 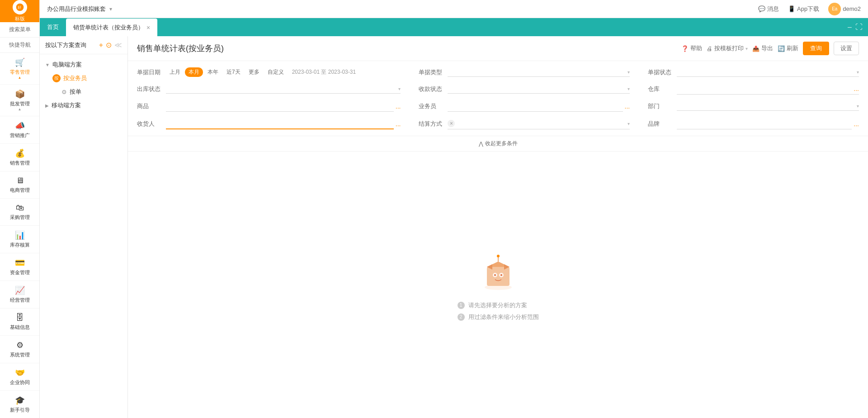 What do you see at coordinates (727, 48) in the screenshot?
I see `print-btn: 🖨 按模板打印 ▾` at bounding box center [727, 48].